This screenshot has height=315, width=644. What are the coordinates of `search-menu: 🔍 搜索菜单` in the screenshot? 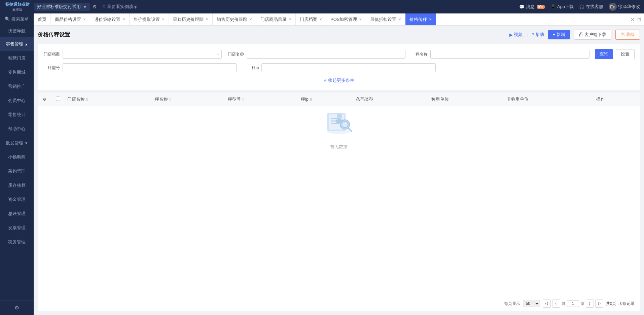 It's located at (17, 20).